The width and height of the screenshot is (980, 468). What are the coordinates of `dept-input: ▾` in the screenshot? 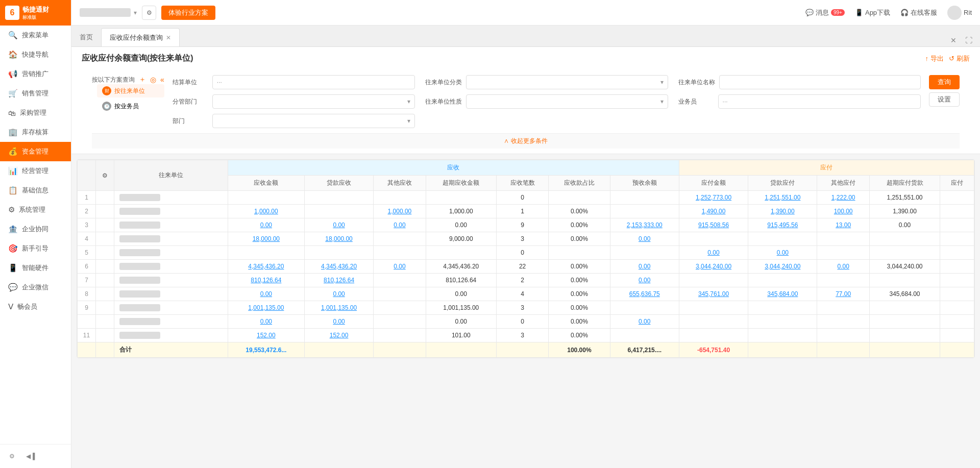 It's located at (313, 121).